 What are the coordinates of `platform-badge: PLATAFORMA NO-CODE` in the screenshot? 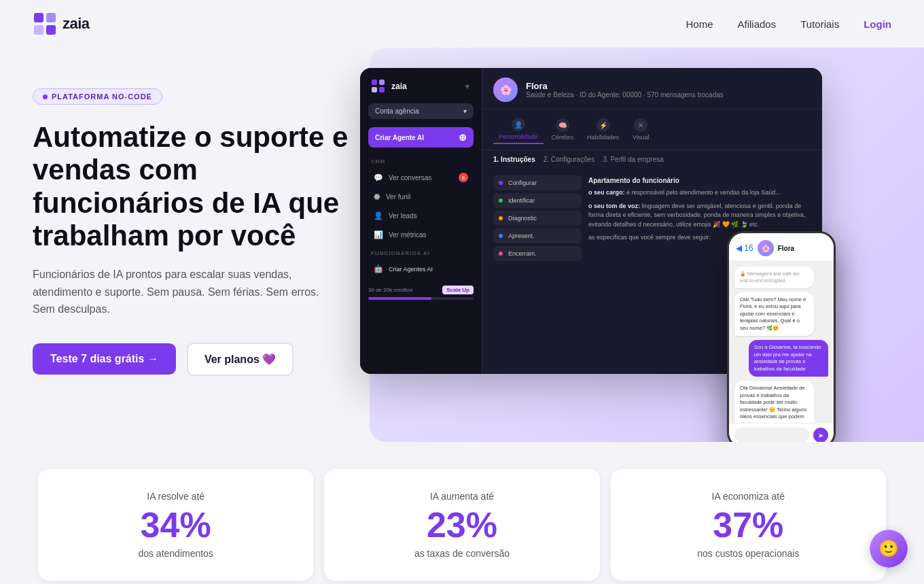 It's located at (98, 97).